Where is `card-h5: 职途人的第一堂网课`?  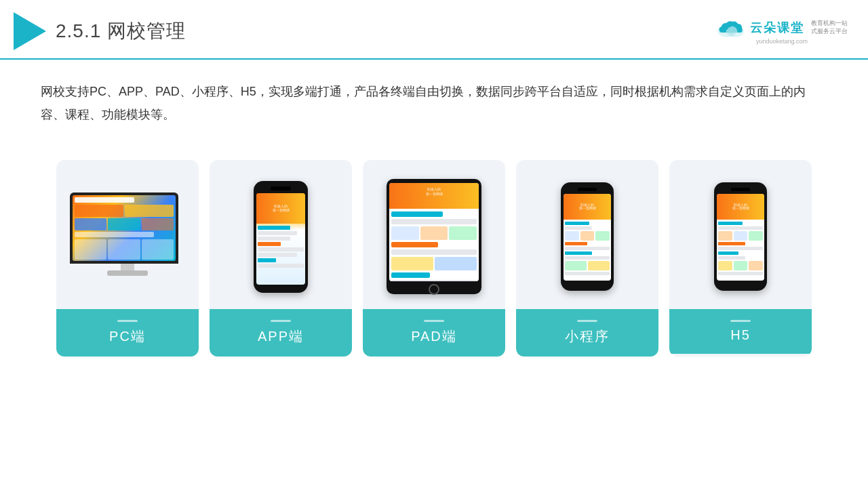
card-h5: 职途人的第一堂网课 is located at coordinates (741, 258).